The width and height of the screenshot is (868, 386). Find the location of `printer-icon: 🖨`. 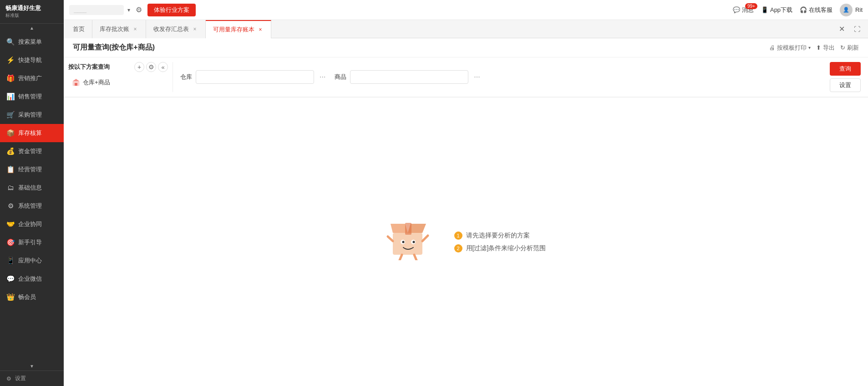

printer-icon: 🖨 is located at coordinates (772, 47).